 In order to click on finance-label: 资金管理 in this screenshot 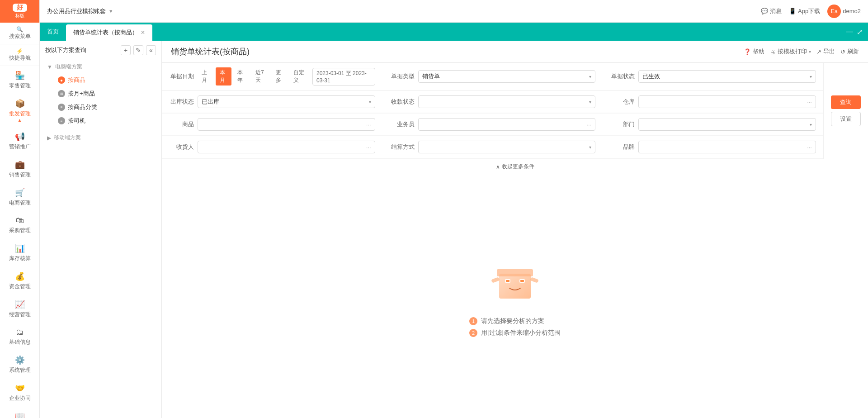, I will do `click(20, 287)`.